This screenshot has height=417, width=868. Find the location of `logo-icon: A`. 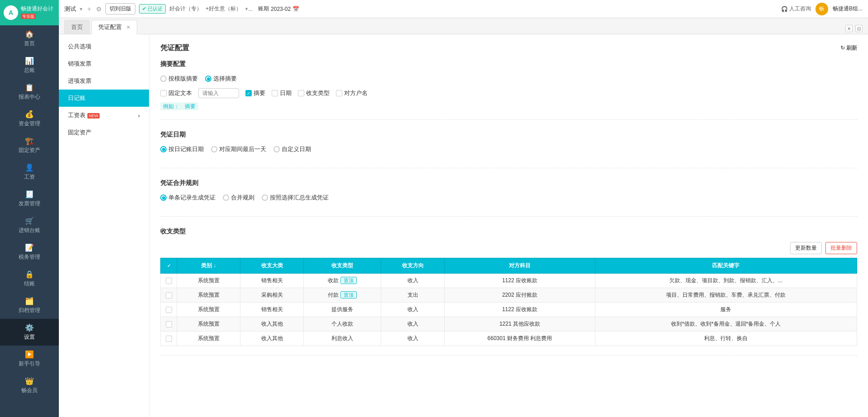

logo-icon: A is located at coordinates (11, 13).